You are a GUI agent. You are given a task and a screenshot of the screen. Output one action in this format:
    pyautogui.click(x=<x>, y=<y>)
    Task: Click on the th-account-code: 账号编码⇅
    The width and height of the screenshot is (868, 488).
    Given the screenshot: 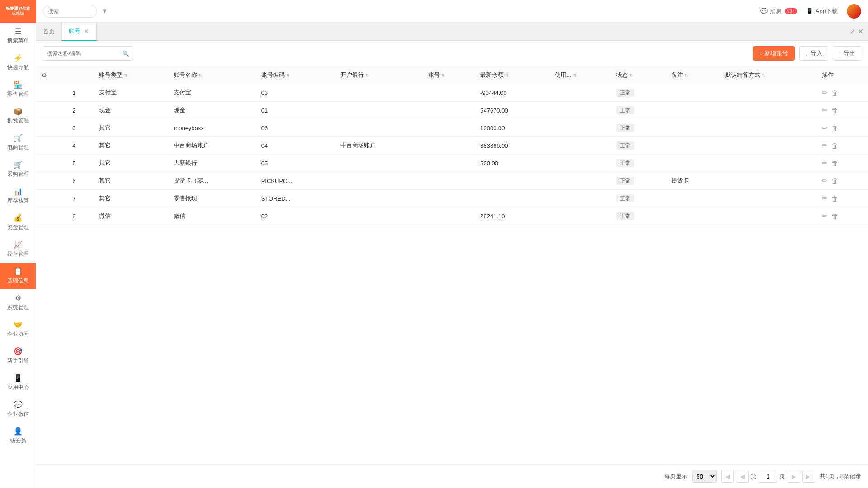 What is the action you would take?
    pyautogui.click(x=296, y=75)
    